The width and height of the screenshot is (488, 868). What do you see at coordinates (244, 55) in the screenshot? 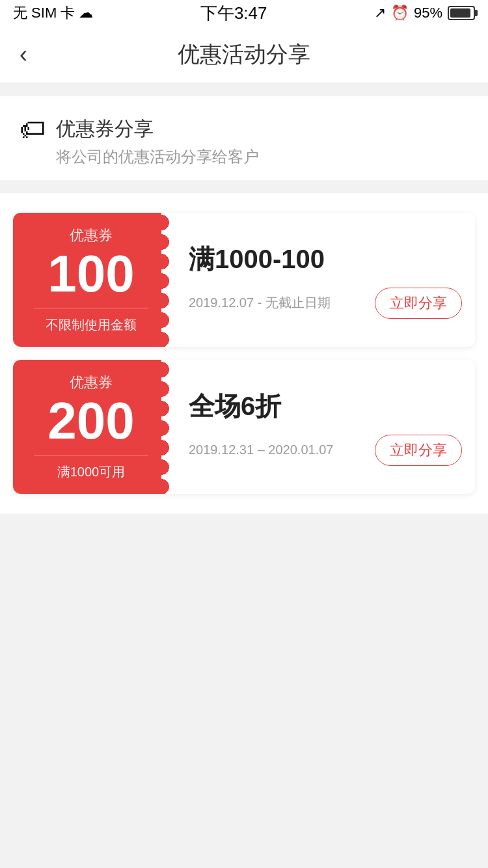
I see `nav-bar: ‹ 优惠活动分享` at bounding box center [244, 55].